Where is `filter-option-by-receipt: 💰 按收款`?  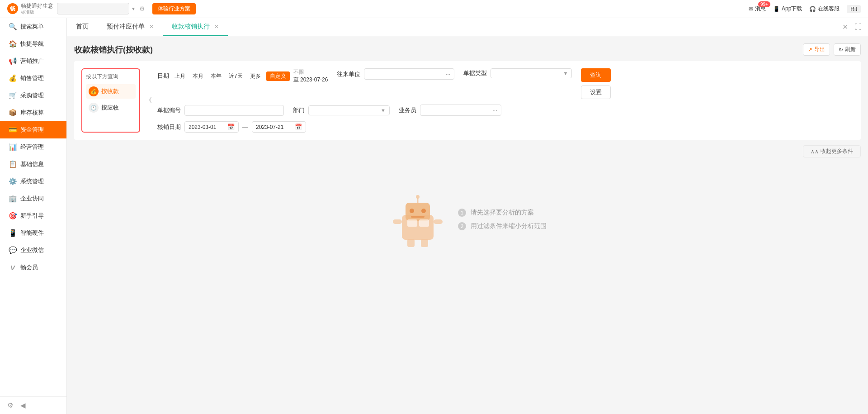 filter-option-by-receipt: 💰 按收款 is located at coordinates (111, 91).